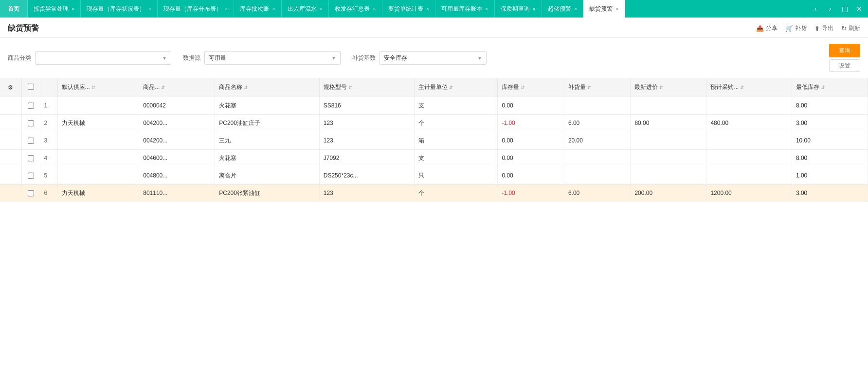 This screenshot has width=868, height=387. What do you see at coordinates (103, 58) in the screenshot?
I see `filter-category-select: ▼` at bounding box center [103, 58].